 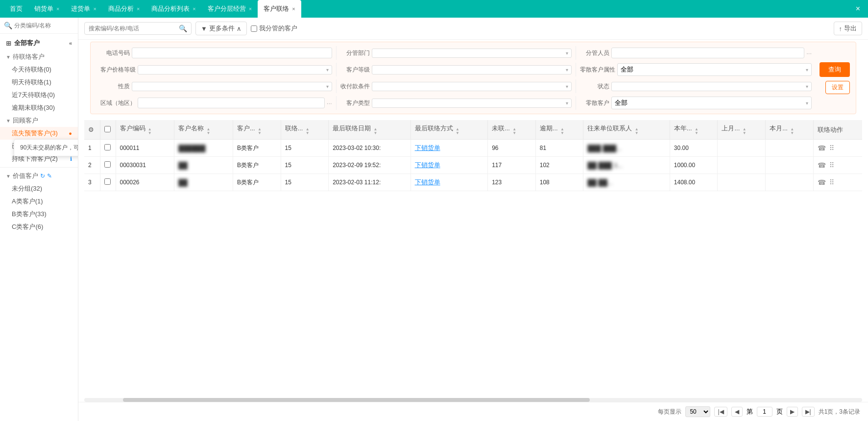 I want to click on sort-arrows-lmonth: ▲▼, so click(x=745, y=131).